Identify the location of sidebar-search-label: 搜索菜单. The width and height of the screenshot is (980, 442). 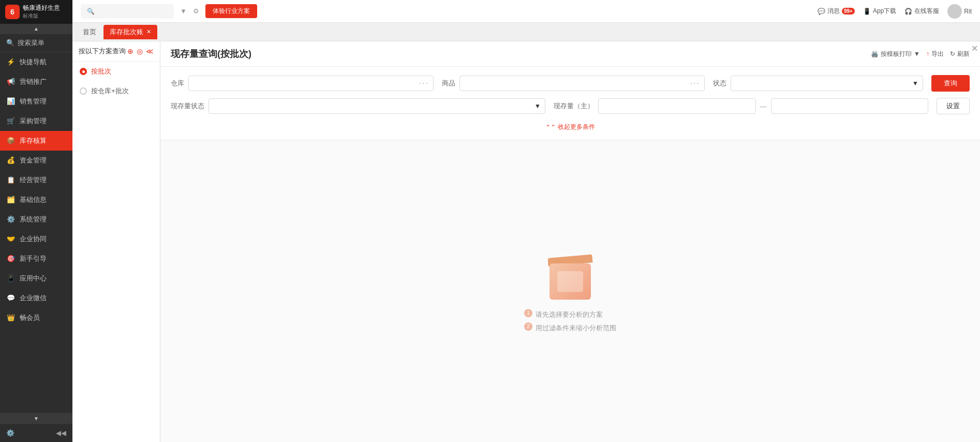
(31, 43).